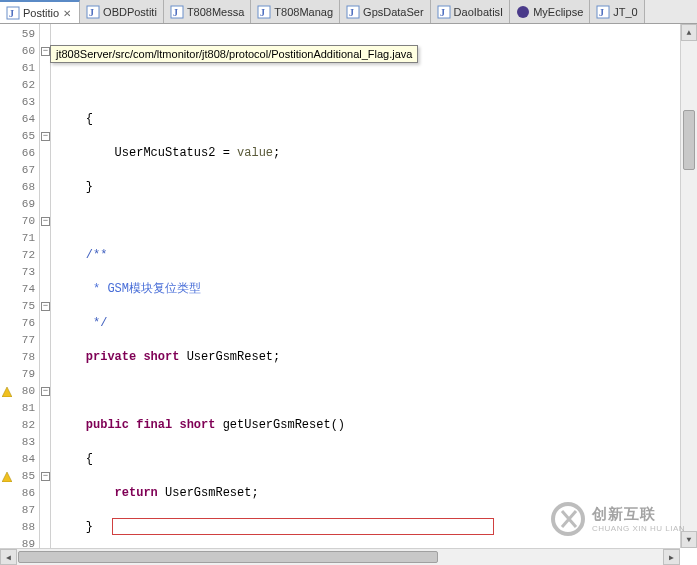 The height and width of the screenshot is (565, 697). I want to click on watermark-text: 创新互联, so click(638, 514).